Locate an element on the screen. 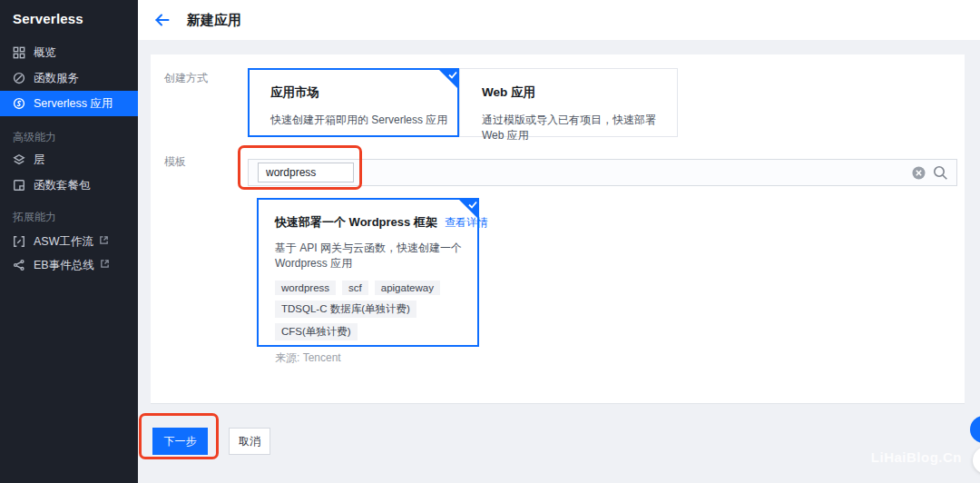  cancel-button: 取消 is located at coordinates (250, 441).